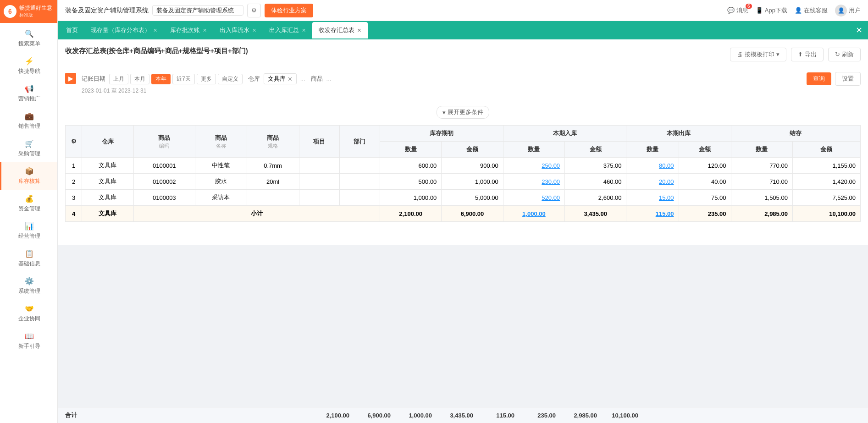 The width and height of the screenshot is (868, 423). Describe the element at coordinates (161, 79) in the screenshot. I see `date-btn-thisyear: 本年` at that location.